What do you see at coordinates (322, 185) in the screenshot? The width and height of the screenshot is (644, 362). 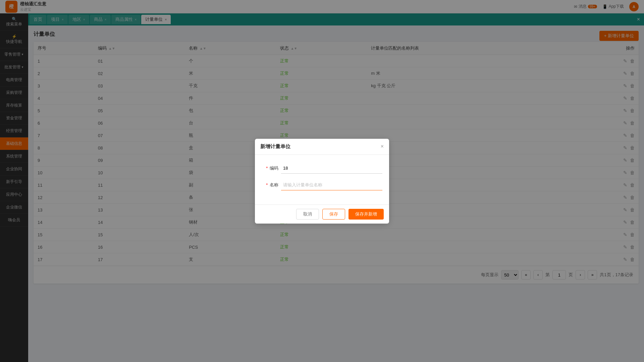 I see `form-row-name: * 名称` at bounding box center [322, 185].